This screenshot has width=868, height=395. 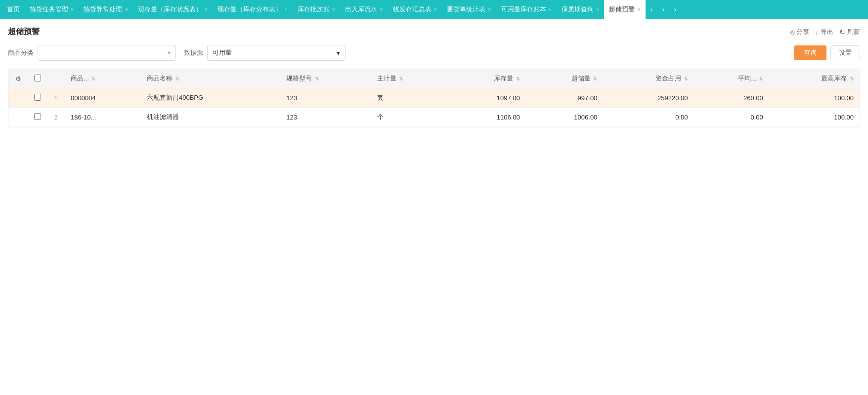 I want to click on filter-action-buttons: 查询 设置, so click(x=827, y=53).